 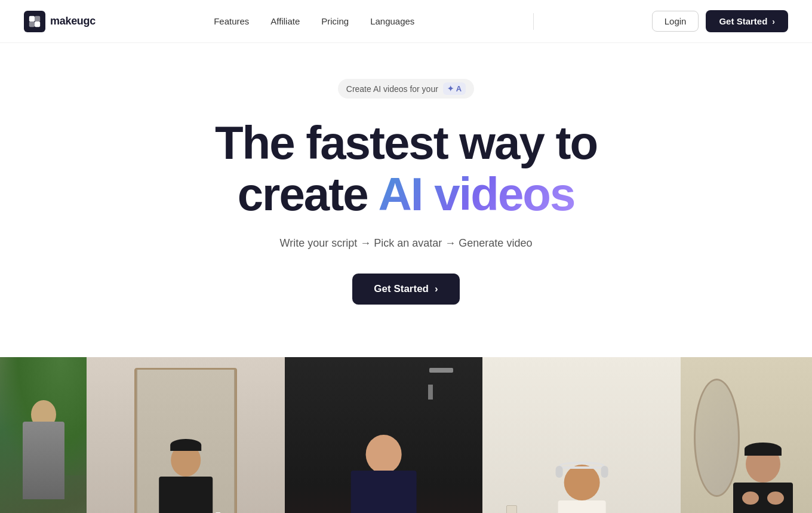 I want to click on hero-title-gradient: AI videos, so click(x=476, y=195).